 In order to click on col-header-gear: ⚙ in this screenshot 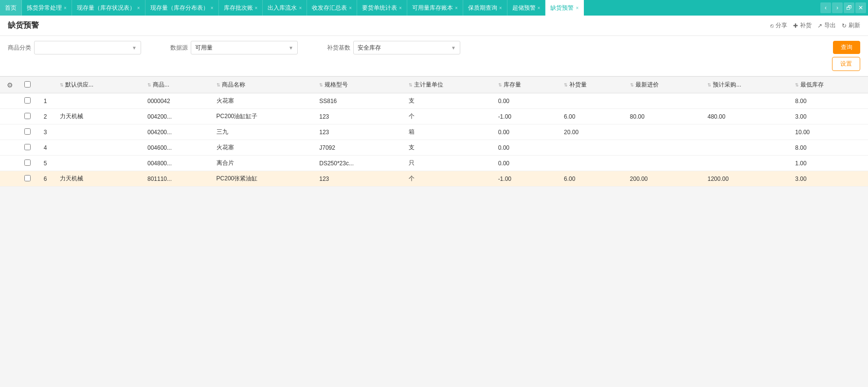, I will do `click(10, 85)`.